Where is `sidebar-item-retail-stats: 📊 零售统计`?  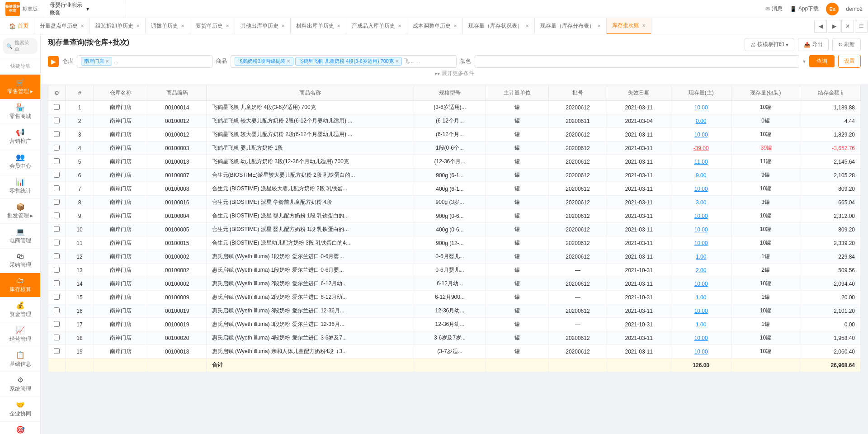
sidebar-item-retail-stats: 📊 零售统计 is located at coordinates (20, 186).